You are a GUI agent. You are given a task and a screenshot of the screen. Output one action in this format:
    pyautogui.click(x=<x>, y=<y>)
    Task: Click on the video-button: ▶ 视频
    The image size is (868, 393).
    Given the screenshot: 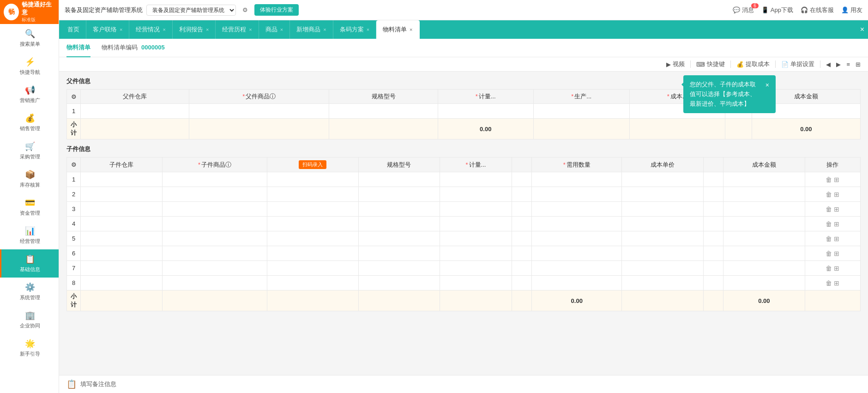 What is the action you would take?
    pyautogui.click(x=675, y=64)
    